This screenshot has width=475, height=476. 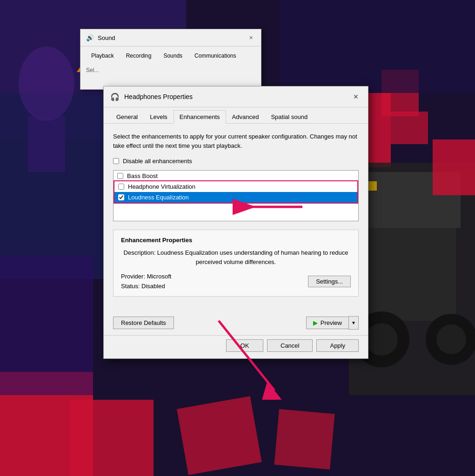 What do you see at coordinates (236, 176) in the screenshot?
I see `enhancement-item-bass-boost: Bass Boost` at bounding box center [236, 176].